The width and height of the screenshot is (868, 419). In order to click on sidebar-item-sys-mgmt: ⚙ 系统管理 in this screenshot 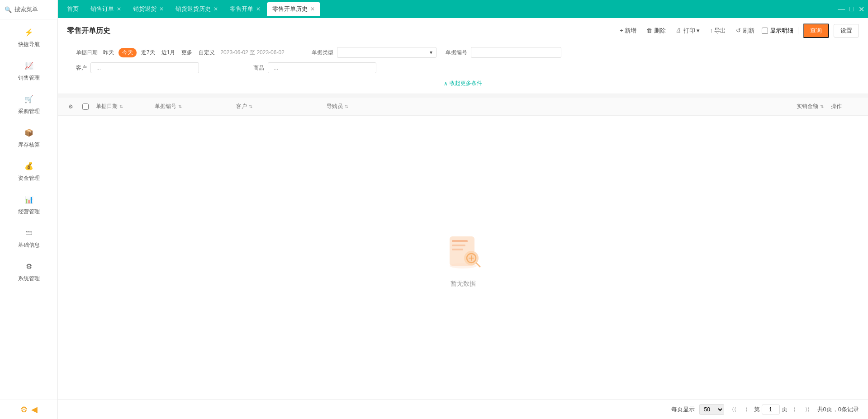, I will do `click(29, 270)`.